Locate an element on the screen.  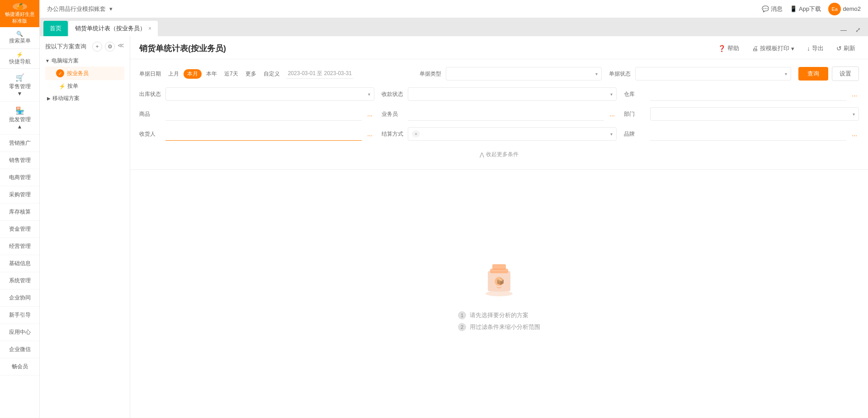
settings-btn: 设置 is located at coordinates (845, 74).